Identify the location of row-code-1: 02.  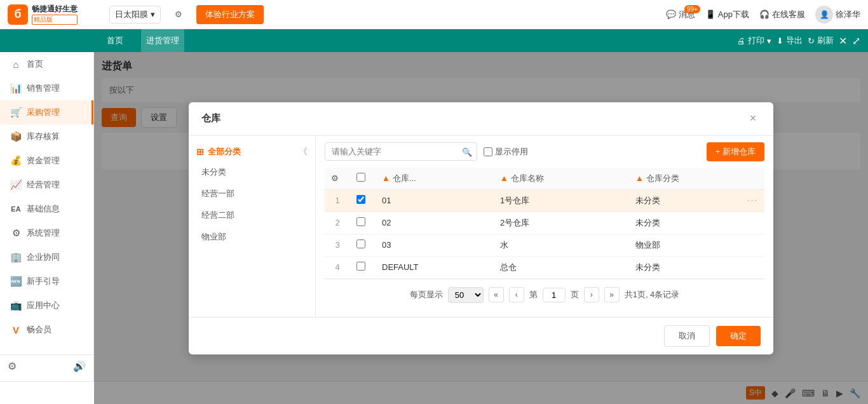
(435, 222).